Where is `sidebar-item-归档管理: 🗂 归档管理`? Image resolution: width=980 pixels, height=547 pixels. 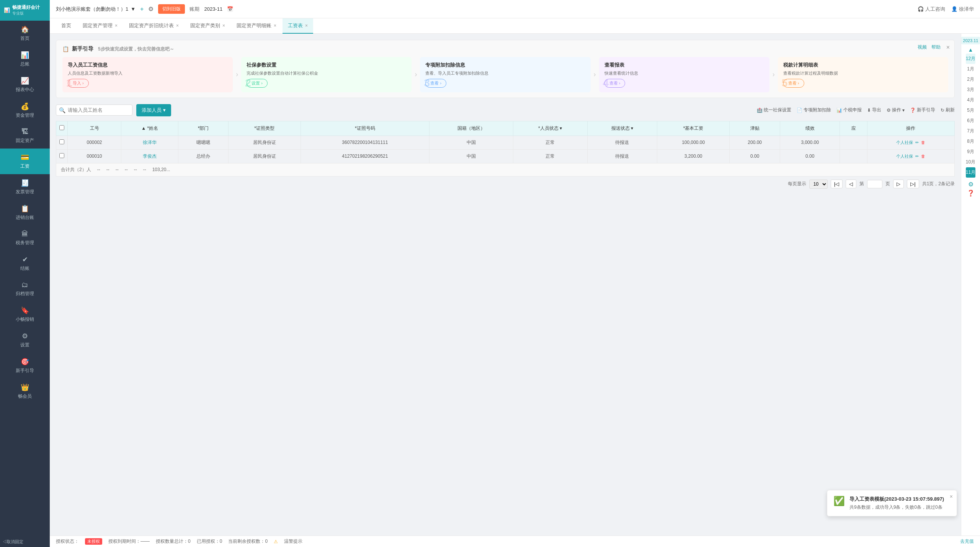 sidebar-item-归档管理: 🗂 归档管理 is located at coordinates (25, 289).